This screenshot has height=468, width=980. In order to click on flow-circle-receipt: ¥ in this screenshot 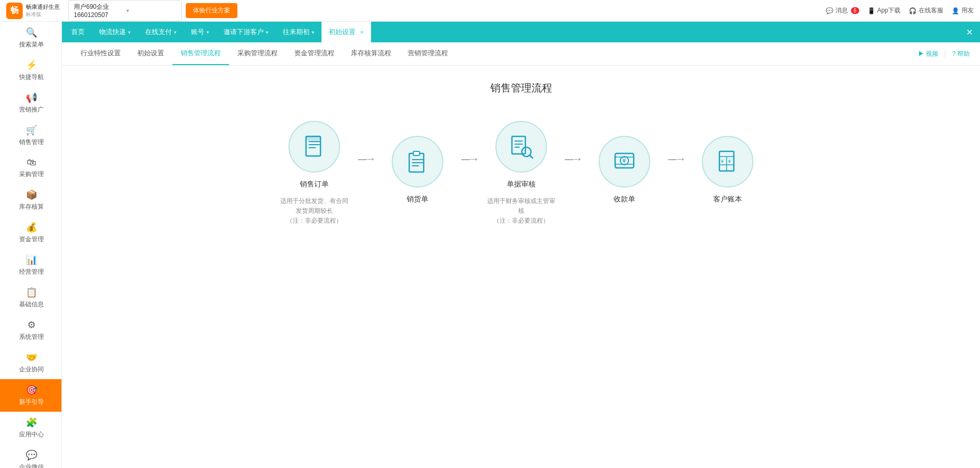, I will do `click(624, 162)`.